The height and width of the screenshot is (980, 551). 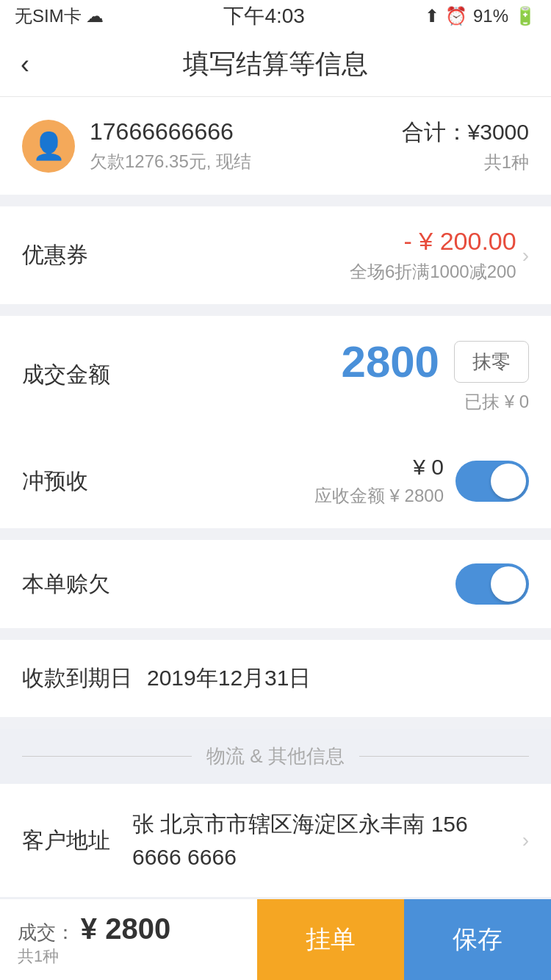 I want to click on bottom-deal-label: 成交：, so click(x=46, y=932).